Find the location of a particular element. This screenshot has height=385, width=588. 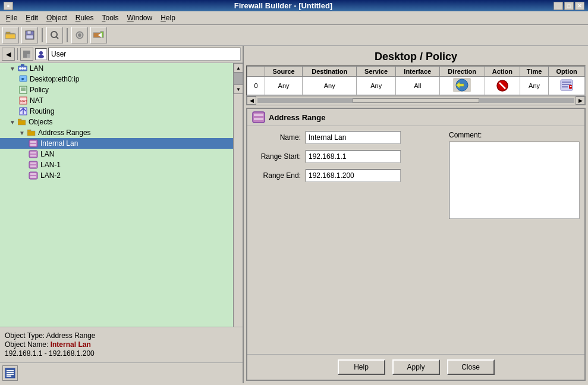

info-panel: Object Type: Address Range Object Name: … is located at coordinates (121, 345).